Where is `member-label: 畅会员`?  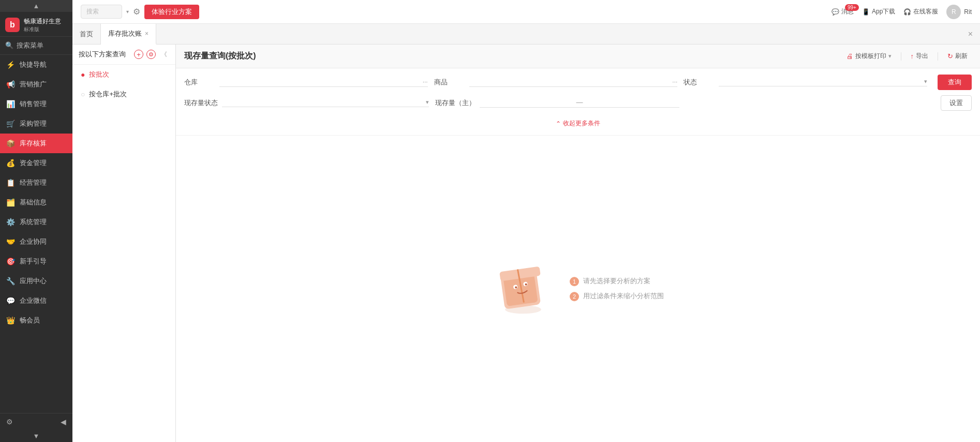
member-label: 畅会员 is located at coordinates (30, 320).